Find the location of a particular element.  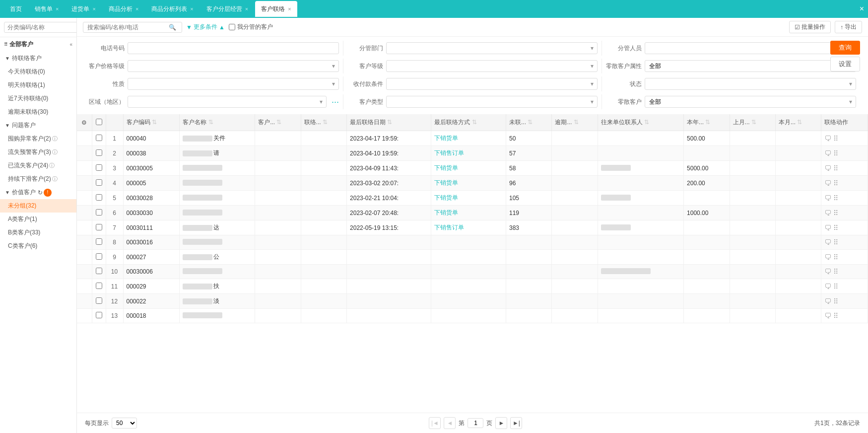

filter-search-icon: 🔍 is located at coordinates (173, 27).